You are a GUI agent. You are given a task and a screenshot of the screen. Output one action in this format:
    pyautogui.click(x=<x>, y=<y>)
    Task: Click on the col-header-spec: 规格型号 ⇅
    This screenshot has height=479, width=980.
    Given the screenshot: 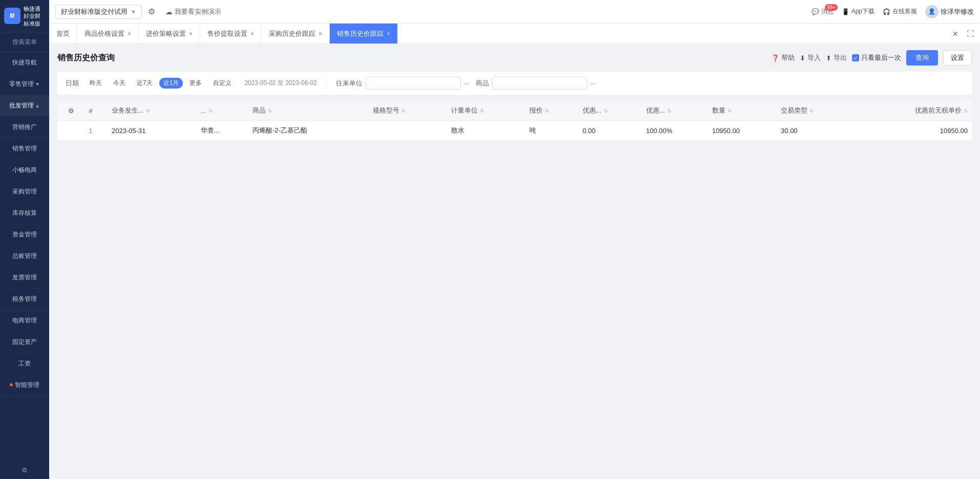 What is the action you would take?
    pyautogui.click(x=408, y=111)
    